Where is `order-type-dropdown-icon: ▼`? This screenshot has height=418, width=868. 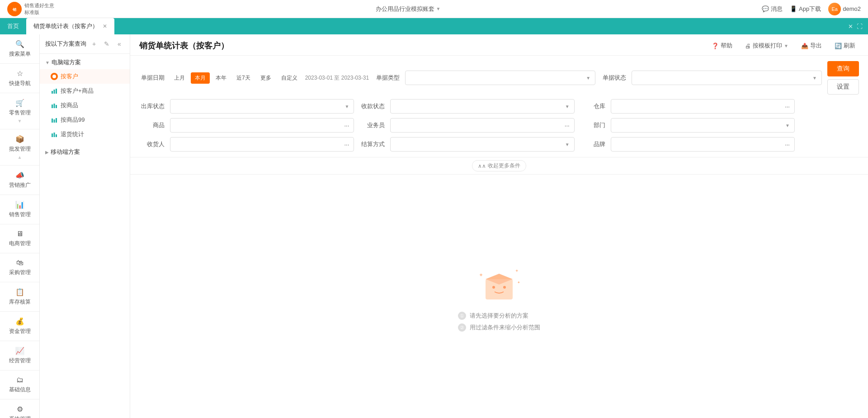
order-type-dropdown-icon: ▼ is located at coordinates (588, 78).